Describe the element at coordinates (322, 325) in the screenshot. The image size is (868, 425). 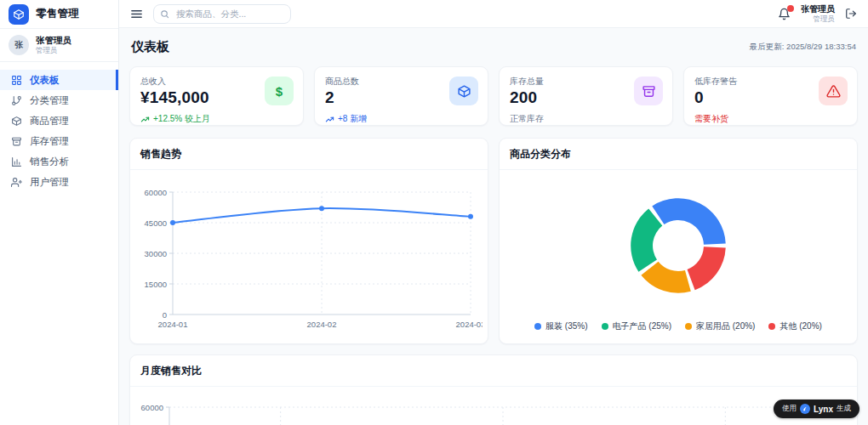
I see `svg-text: 2024-02` at that location.